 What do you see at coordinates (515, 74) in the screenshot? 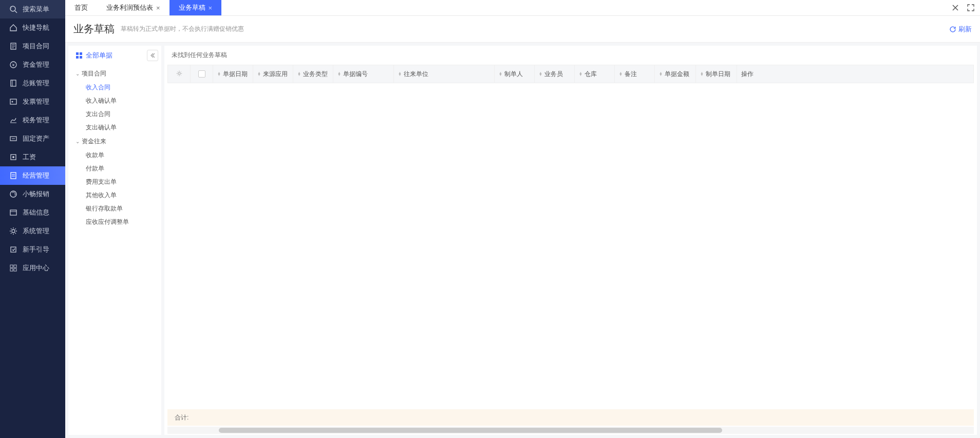
I see `th-creator: ▲▼制单人` at bounding box center [515, 74].